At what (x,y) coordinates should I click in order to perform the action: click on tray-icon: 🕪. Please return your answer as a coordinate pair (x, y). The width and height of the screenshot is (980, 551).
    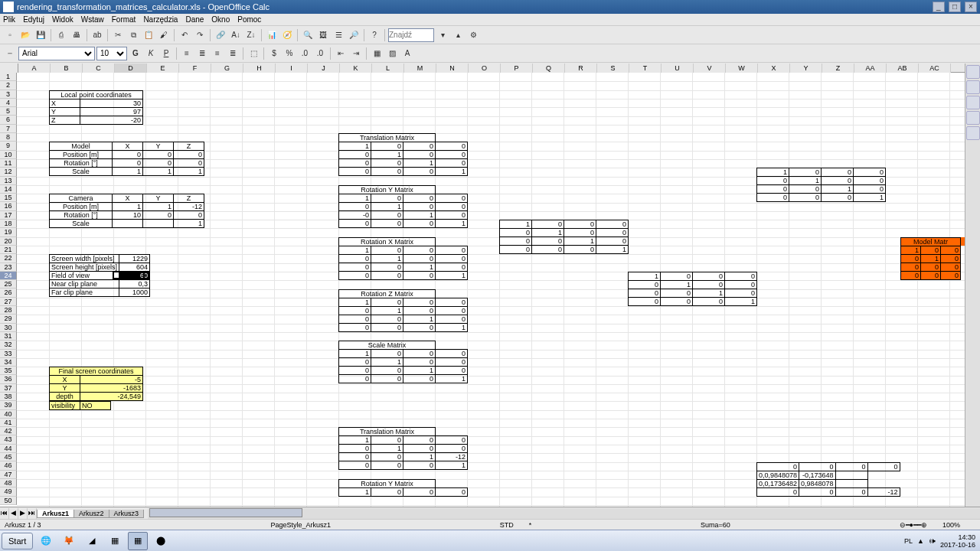
    Looking at the image, I should click on (933, 541).